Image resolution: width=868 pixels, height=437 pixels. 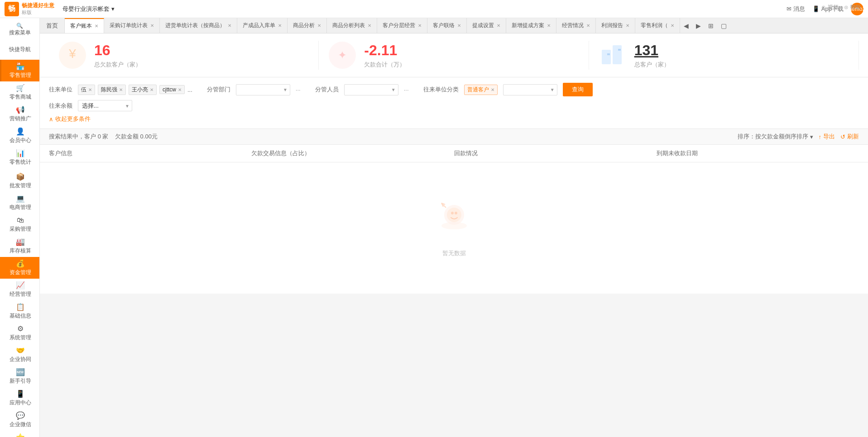 What do you see at coordinates (827, 137) in the screenshot?
I see `export-btn: ↑ 导出` at bounding box center [827, 137].